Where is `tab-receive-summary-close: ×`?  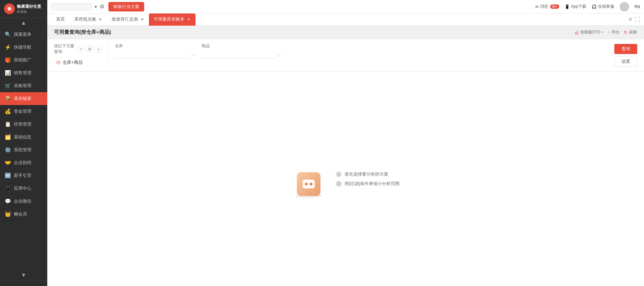
tab-receive-summary-close: × is located at coordinates (142, 19).